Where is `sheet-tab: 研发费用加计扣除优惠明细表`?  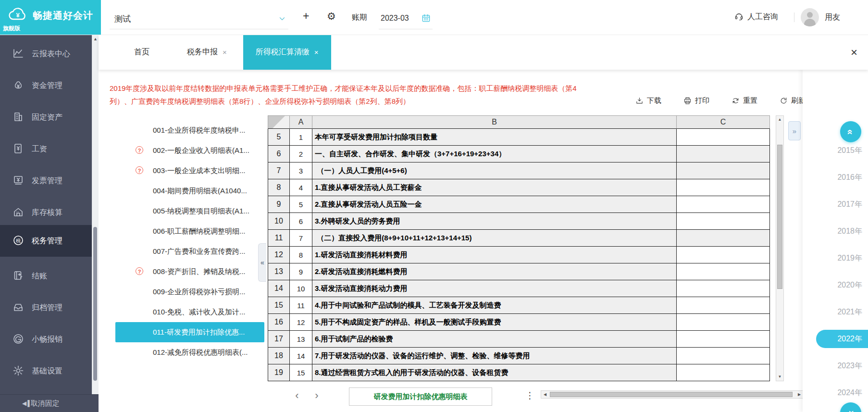 sheet-tab: 研发费用加计扣除优惠明细表 is located at coordinates (421, 397).